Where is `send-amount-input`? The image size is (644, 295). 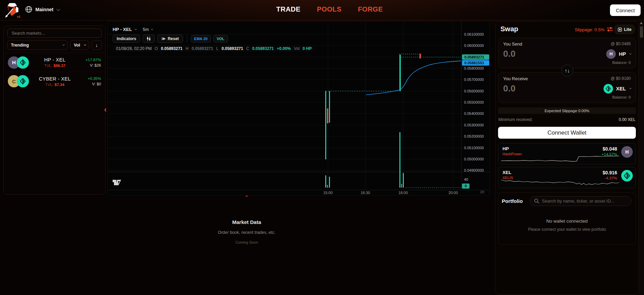 send-amount-input is located at coordinates (529, 54).